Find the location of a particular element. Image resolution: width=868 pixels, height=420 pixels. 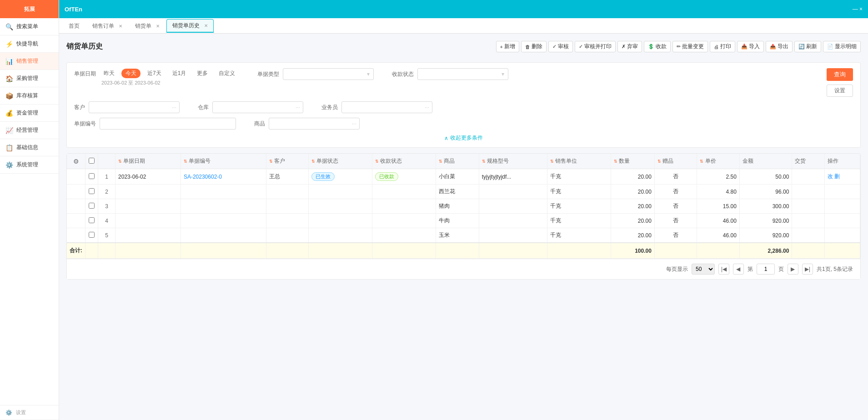

page-prev-button: ◀ is located at coordinates (738, 269).